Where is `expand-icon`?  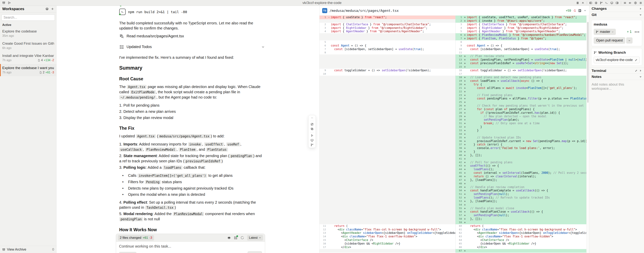
expand-icon is located at coordinates (636, 71).